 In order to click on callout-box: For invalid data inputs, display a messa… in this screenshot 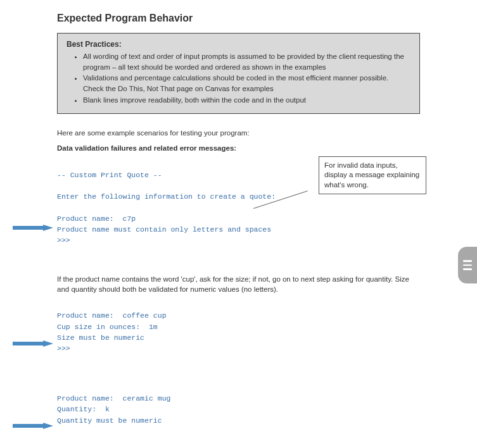, I will do `click(372, 176)`.